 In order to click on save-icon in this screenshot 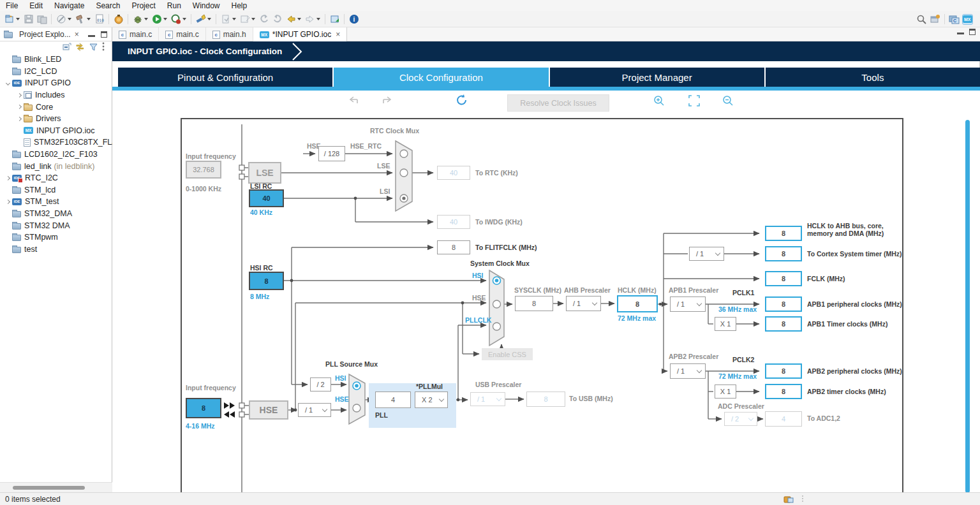, I will do `click(28, 19)`.